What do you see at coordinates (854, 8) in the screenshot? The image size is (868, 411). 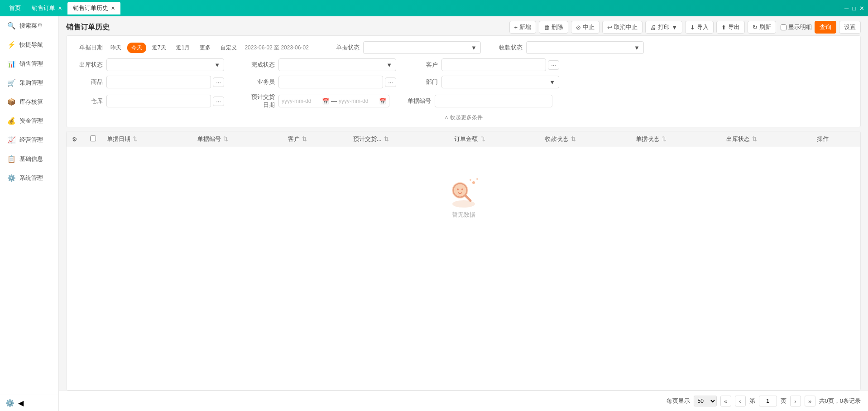 I see `max-icon: □` at bounding box center [854, 8].